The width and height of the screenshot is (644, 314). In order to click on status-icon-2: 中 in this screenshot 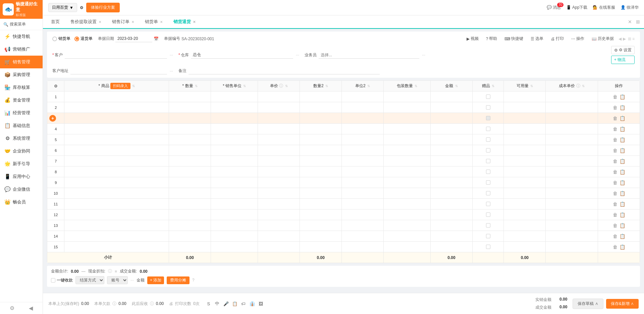, I will do `click(217, 304)`.